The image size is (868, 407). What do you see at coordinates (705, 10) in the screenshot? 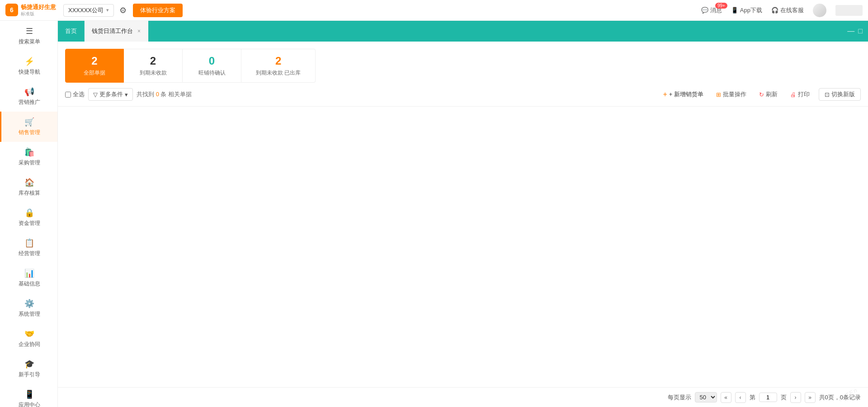
I see `message-icon: 💬` at bounding box center [705, 10].